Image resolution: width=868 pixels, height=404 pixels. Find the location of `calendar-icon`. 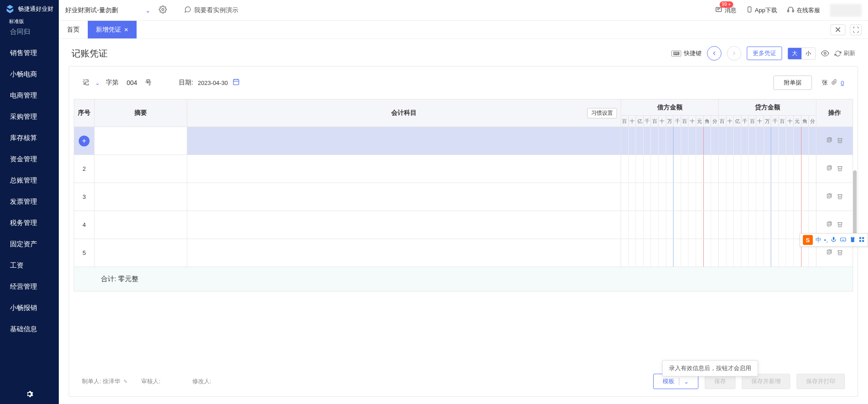

calendar-icon is located at coordinates (236, 83).